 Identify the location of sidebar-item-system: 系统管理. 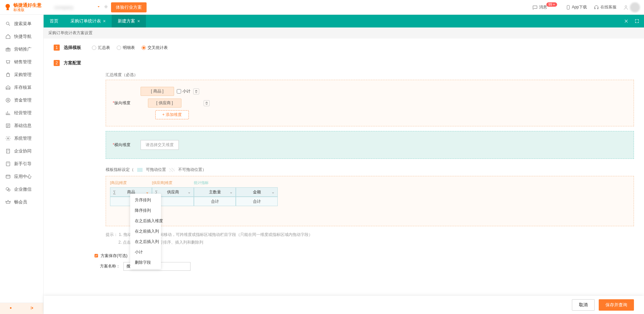
(21, 138).